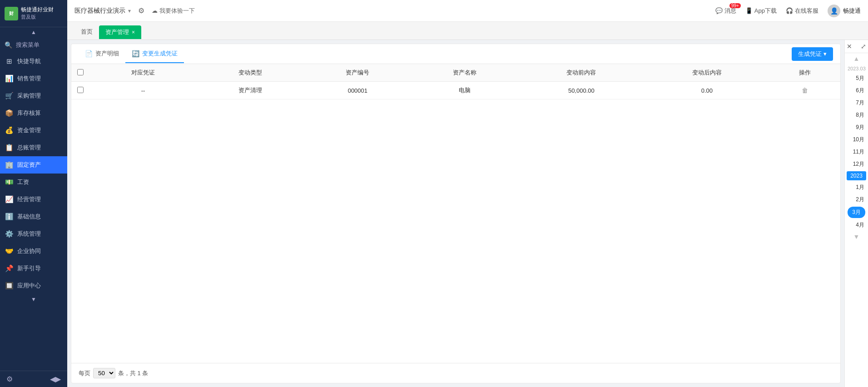 The width and height of the screenshot is (868, 387). Describe the element at coordinates (863, 46) in the screenshot. I see `expand-panel-icon: ⤢` at that location.